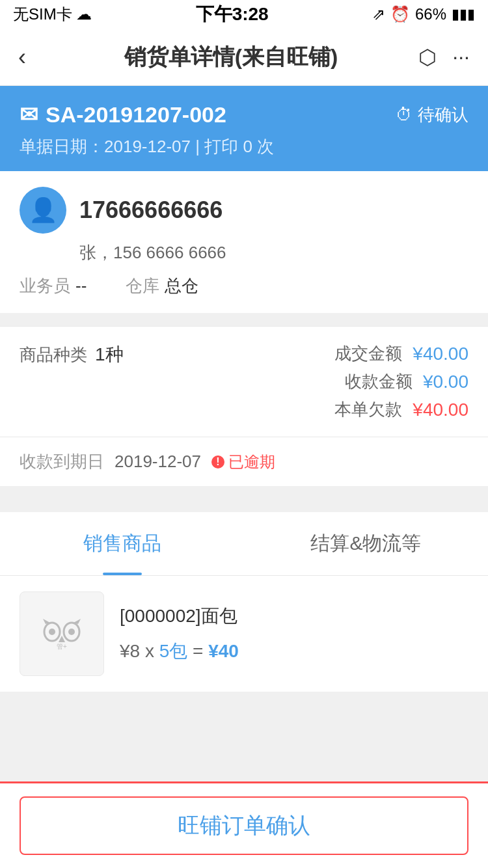 This screenshot has width=488, height=868. Describe the element at coordinates (294, 616) in the screenshot. I see `product-name: [0000002]面包` at that location.